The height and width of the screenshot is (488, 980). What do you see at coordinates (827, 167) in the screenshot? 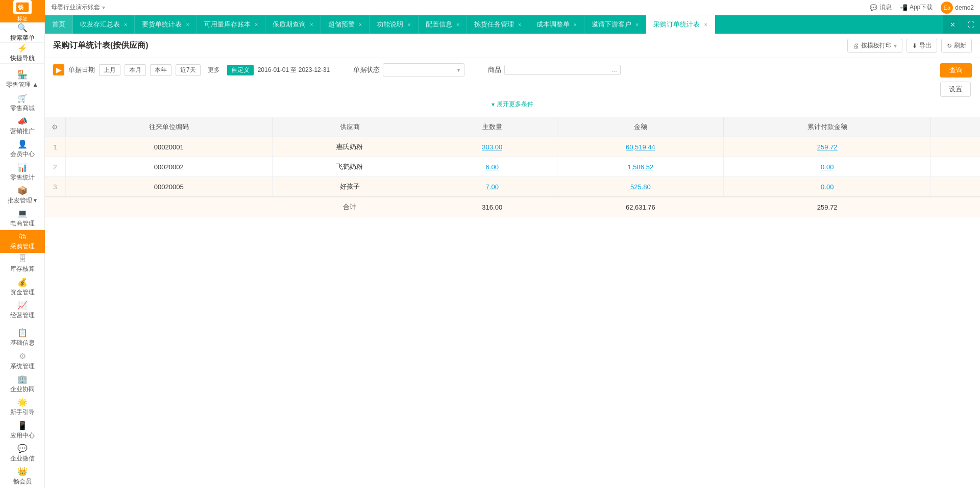
I see `paid-link-2: 0.00` at bounding box center [827, 167].